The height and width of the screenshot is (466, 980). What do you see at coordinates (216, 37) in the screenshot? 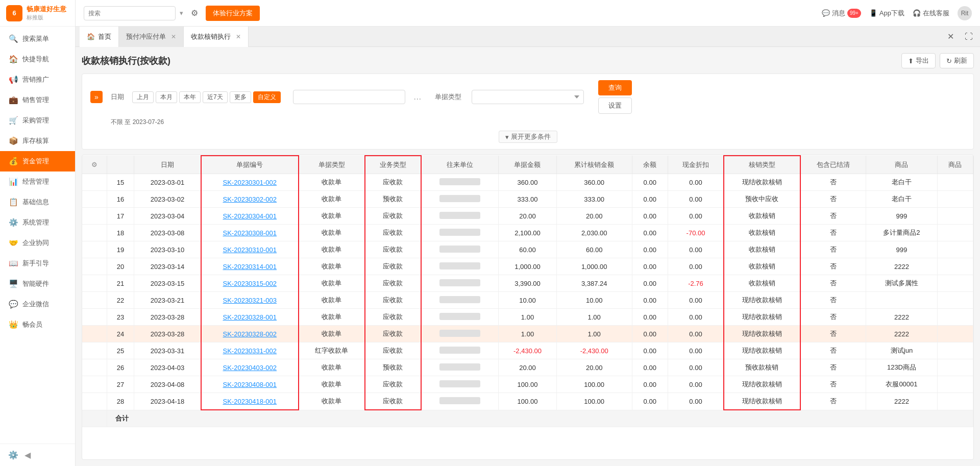
I see `tab-receipt-cancel: 收款核销执行 ✕` at bounding box center [216, 37].